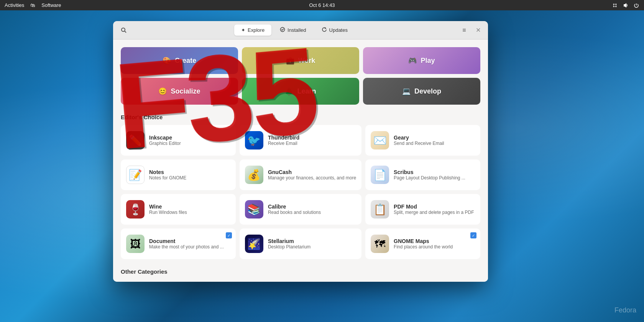 The height and width of the screenshot is (322, 644). I want to click on work-icon: 💼, so click(290, 61).